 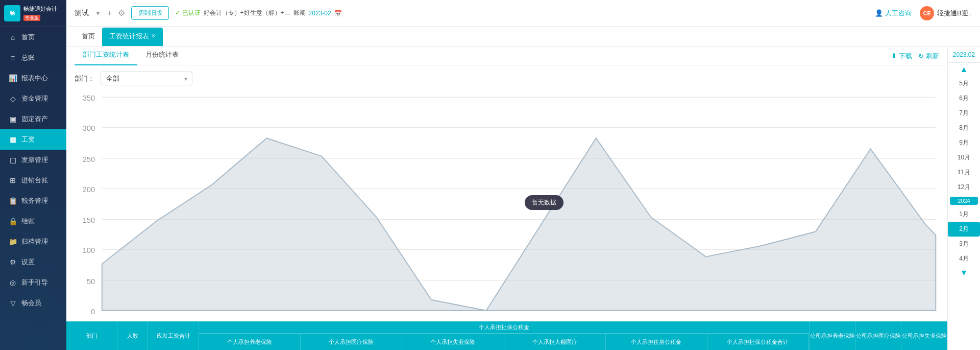 I want to click on ledger-icon: ≡, so click(x=13, y=58).